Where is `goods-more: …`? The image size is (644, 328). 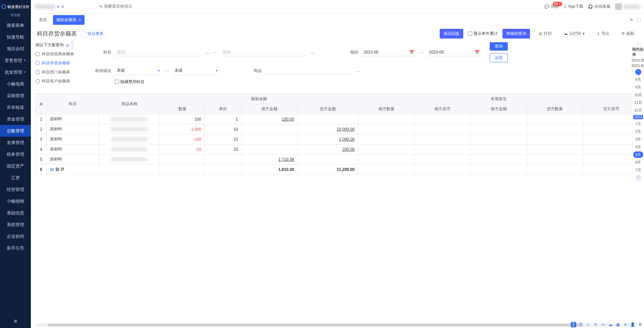
goods-more: … is located at coordinates (358, 71).